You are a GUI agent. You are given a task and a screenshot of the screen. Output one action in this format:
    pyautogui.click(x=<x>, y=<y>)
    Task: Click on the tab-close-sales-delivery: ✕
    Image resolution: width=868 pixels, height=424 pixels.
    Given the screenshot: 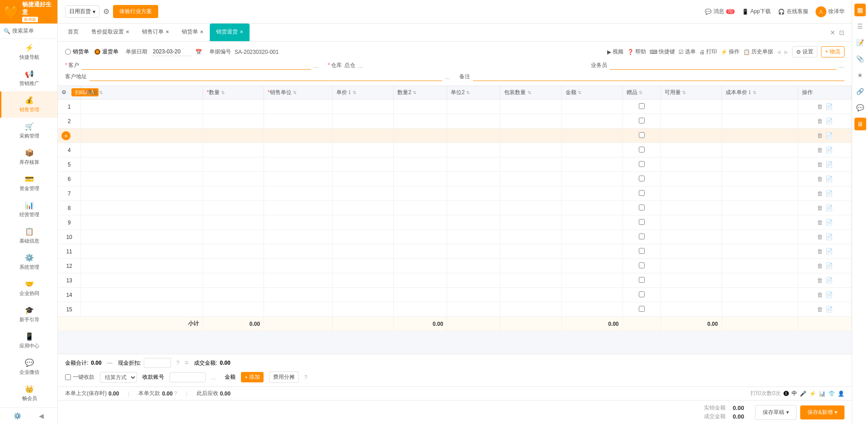 What is the action you would take?
    pyautogui.click(x=202, y=32)
    